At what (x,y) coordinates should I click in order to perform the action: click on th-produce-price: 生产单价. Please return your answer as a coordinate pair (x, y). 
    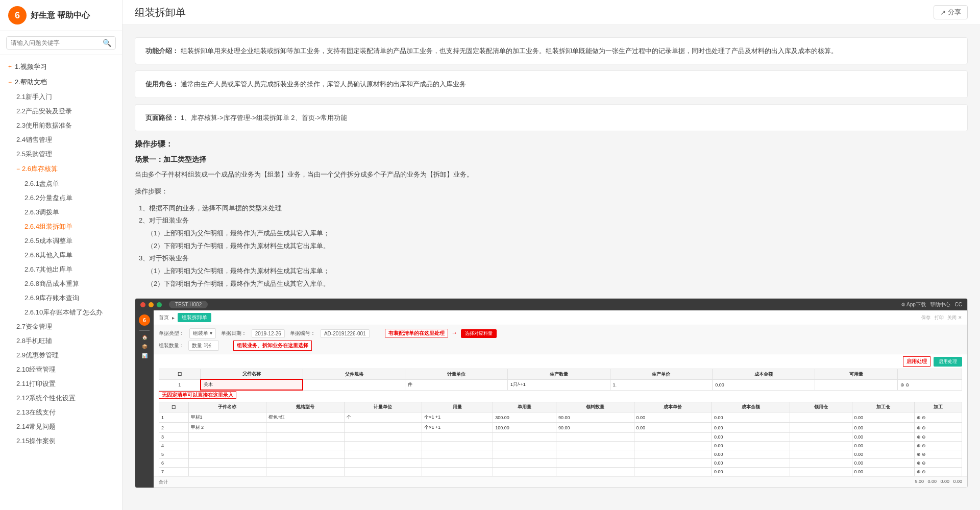
    Looking at the image, I should click on (662, 375).